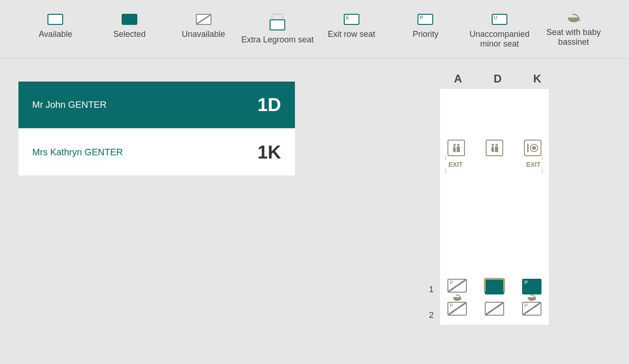 The width and height of the screenshot is (629, 364). I want to click on seat-letter: E, so click(347, 18).